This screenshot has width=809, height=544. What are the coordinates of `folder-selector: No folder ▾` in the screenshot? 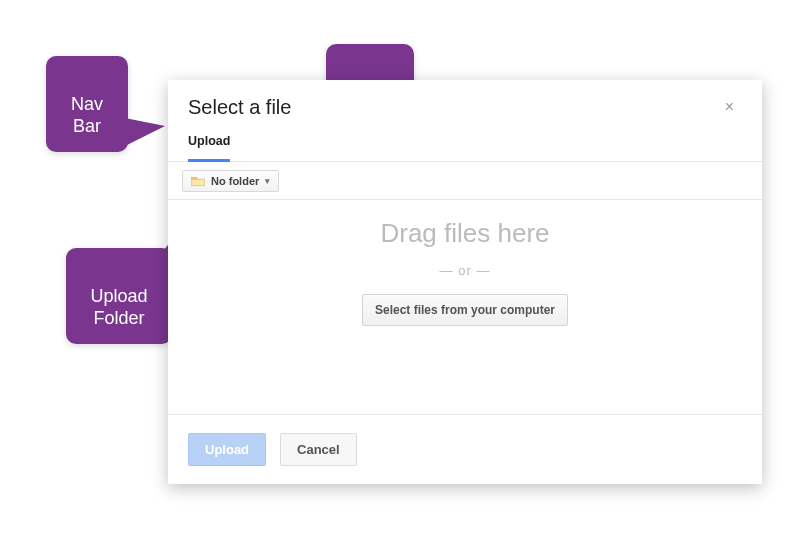 It's located at (230, 181).